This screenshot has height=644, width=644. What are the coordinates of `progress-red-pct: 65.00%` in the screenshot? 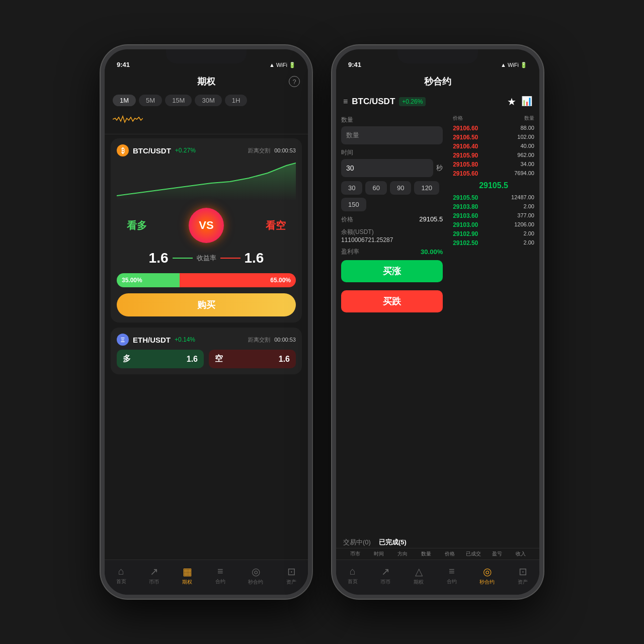 It's located at (281, 280).